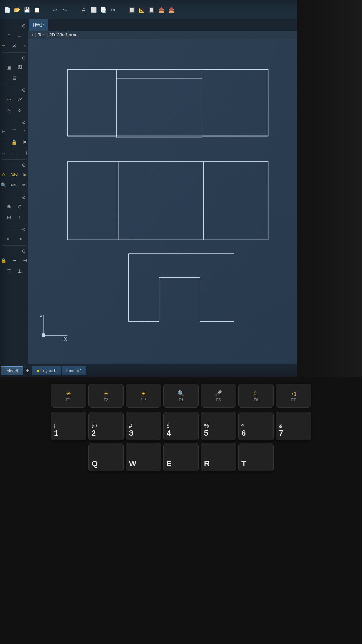 This screenshot has width=362, height=644. Describe the element at coordinates (14, 185) in the screenshot. I see `measure-tool: ABC` at that location.